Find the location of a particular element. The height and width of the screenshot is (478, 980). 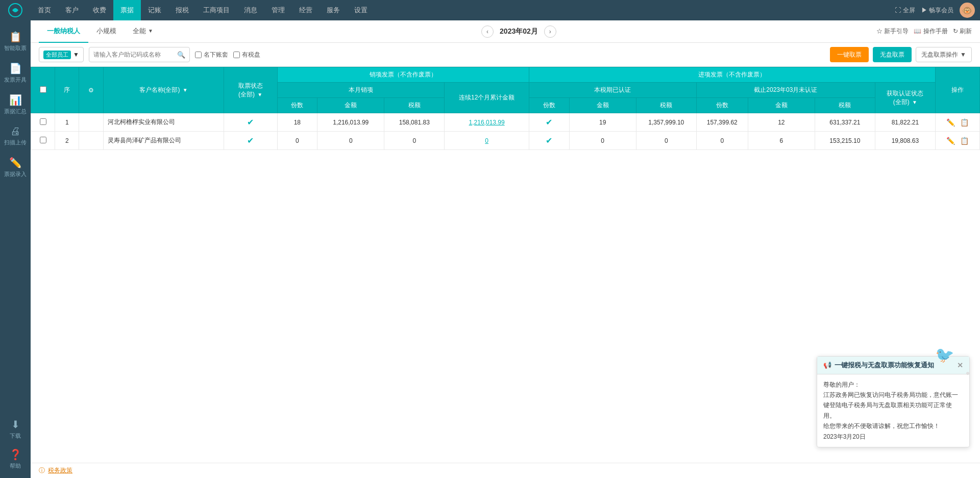

download-icon: ⬇ is located at coordinates (15, 424).